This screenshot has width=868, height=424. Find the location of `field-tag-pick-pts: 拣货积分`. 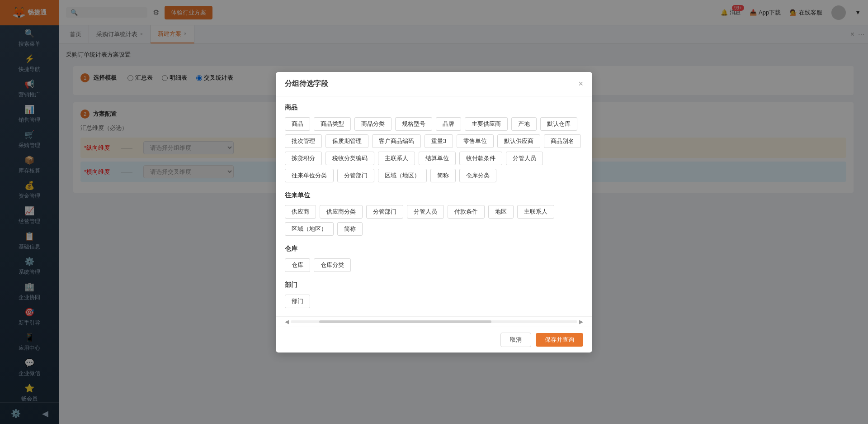

field-tag-pick-pts: 拣货积分 is located at coordinates (303, 158).